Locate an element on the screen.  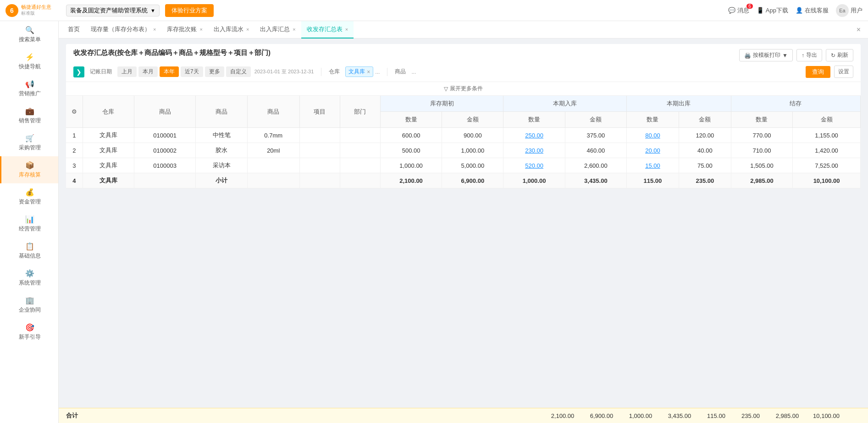
sidebar-item-finance: 💰 资金管理 is located at coordinates (29, 197).